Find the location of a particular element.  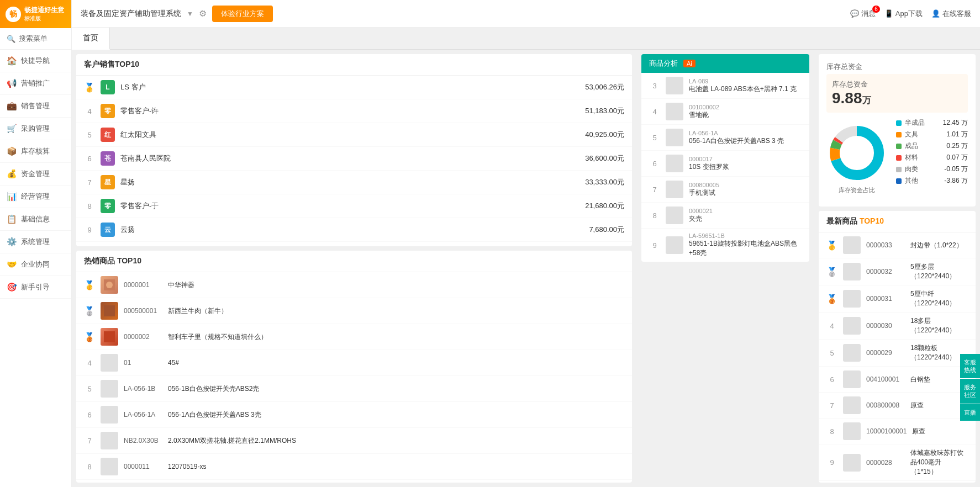

goods-rank-7: 7 is located at coordinates (655, 190).